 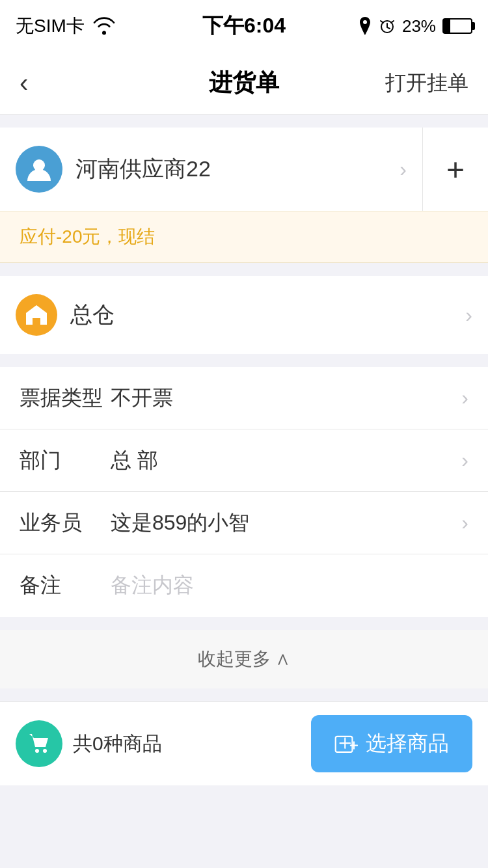 I want to click on salesperson-chevron-icon: ›, so click(x=465, y=523).